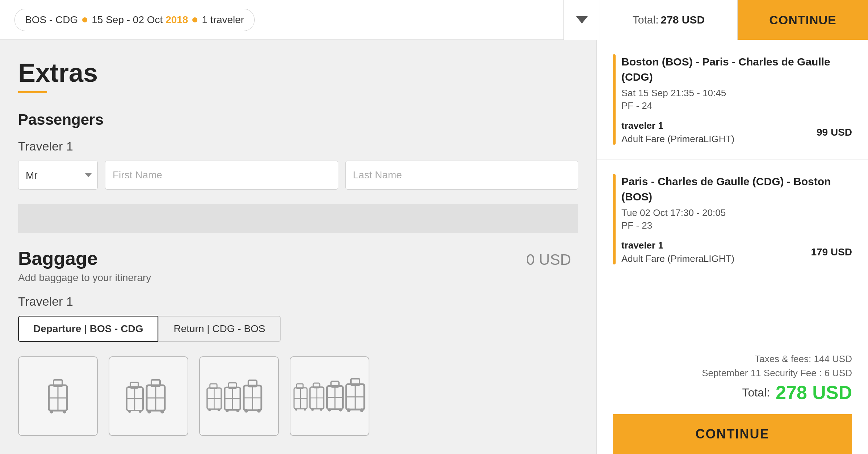 The width and height of the screenshot is (868, 454). Describe the element at coordinates (582, 20) in the screenshot. I see `summary-toggle-button` at that location.